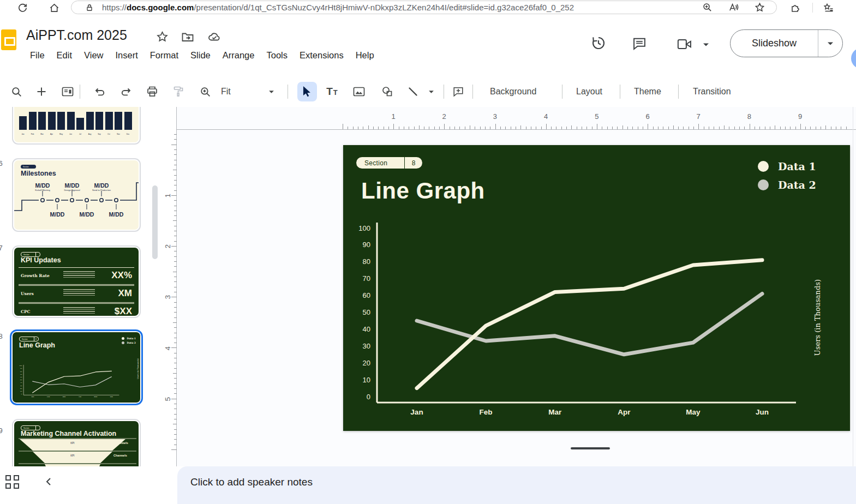  What do you see at coordinates (16, 92) in the screenshot?
I see `search-menus-icon` at bounding box center [16, 92].